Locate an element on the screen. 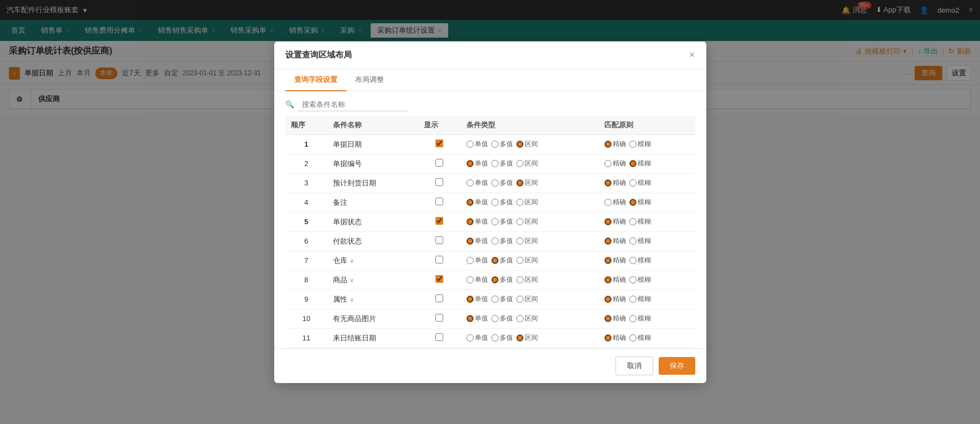  modal-header: 设置查询区域布局 × is located at coordinates (490, 55).